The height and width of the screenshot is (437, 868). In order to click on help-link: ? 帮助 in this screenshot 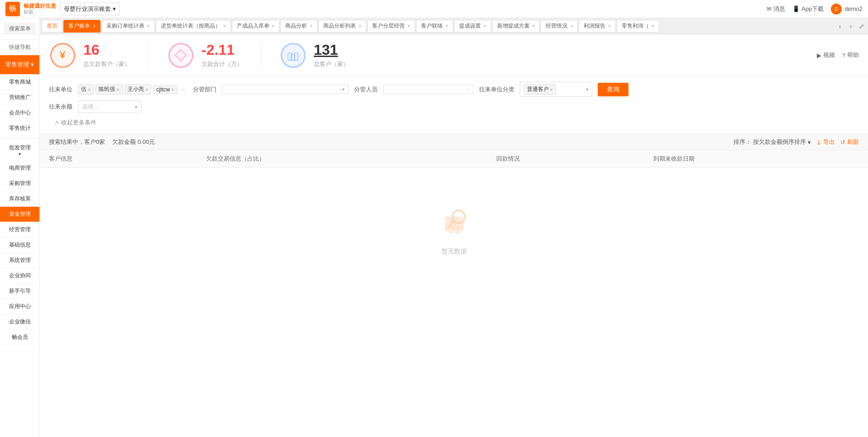, I will do `click(850, 55)`.